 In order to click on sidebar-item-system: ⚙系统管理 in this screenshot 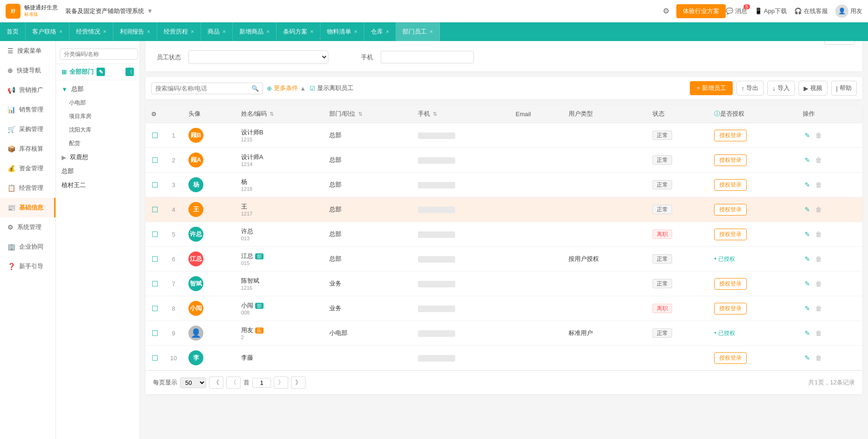, I will do `click(28, 227)`.